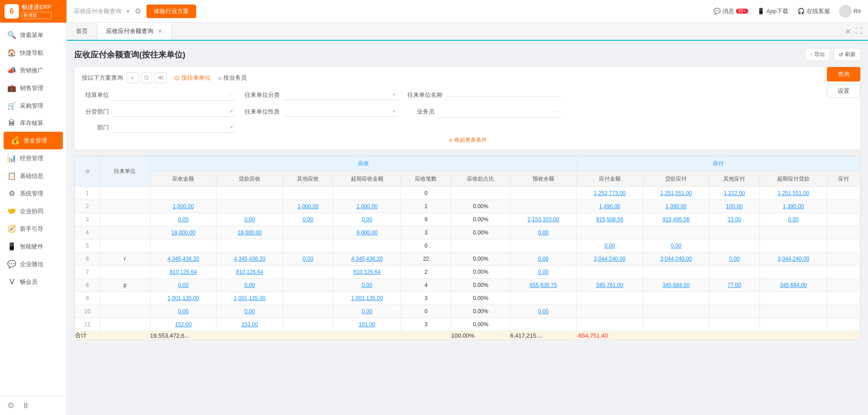  What do you see at coordinates (543, 220) in the screenshot?
I see `table-cell: 2,153,333.00` at bounding box center [543, 220].